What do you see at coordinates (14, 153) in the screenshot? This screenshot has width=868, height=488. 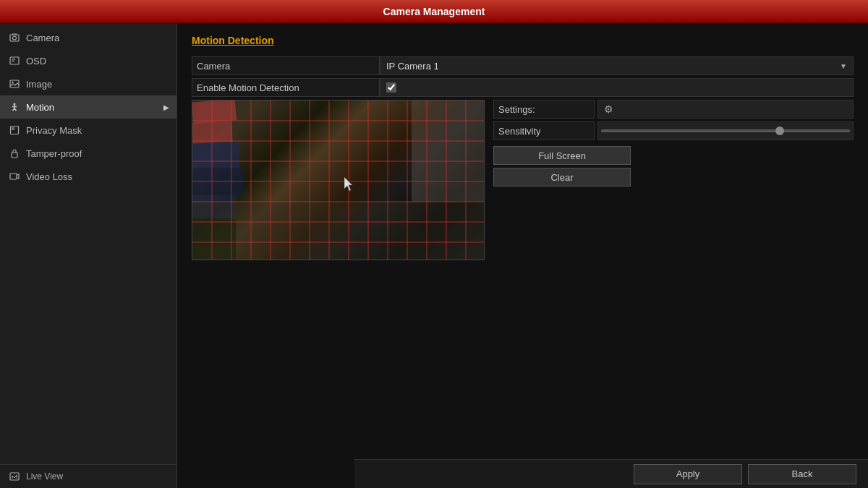 I see `tamper-proof-icon` at bounding box center [14, 153].